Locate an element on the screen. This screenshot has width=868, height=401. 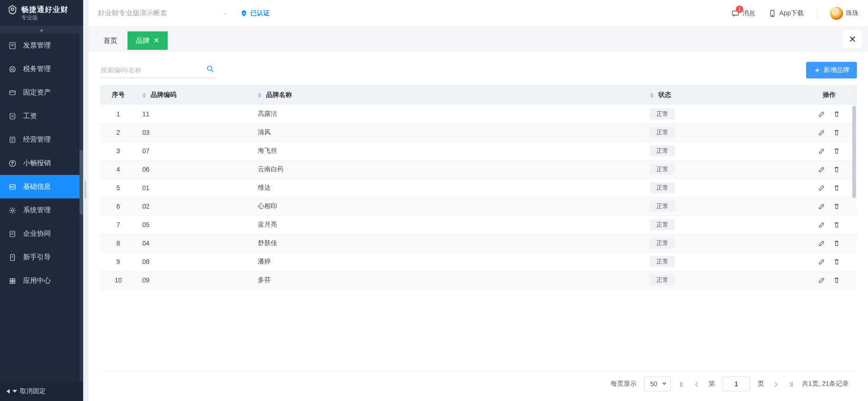
cell-seq: 2 is located at coordinates (118, 132).